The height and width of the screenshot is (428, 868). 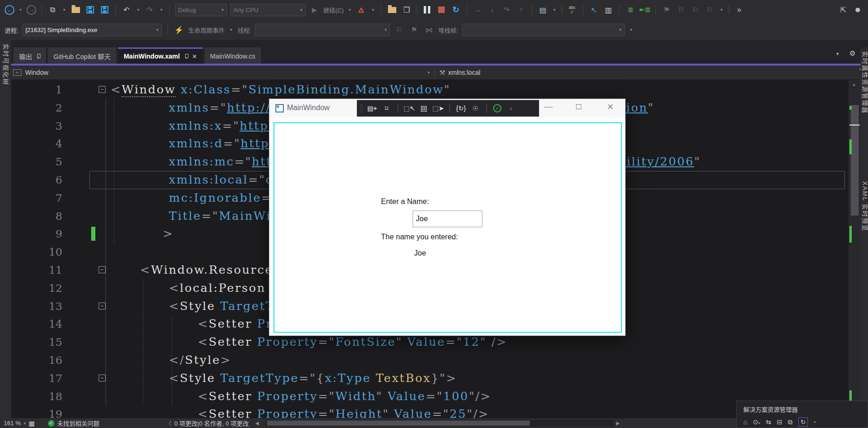 What do you see at coordinates (594, 10) in the screenshot?
I see `select-element-icon: ↖` at bounding box center [594, 10].